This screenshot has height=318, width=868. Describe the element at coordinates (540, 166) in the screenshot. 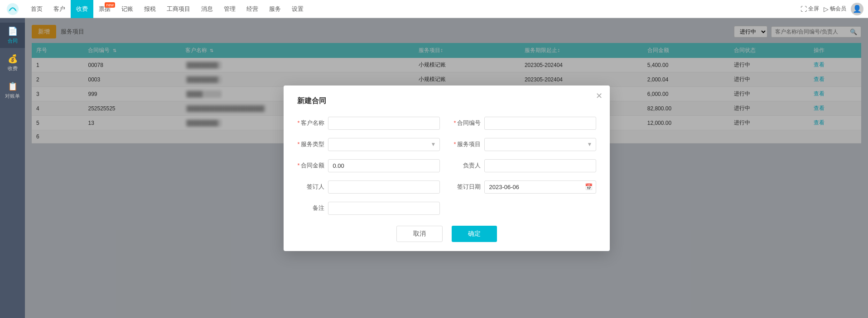

I see `responsible-input` at that location.